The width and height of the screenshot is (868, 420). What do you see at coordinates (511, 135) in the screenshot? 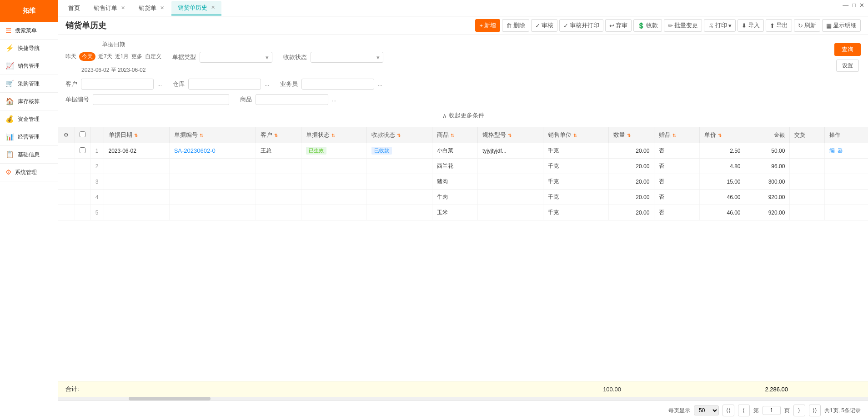
I see `th-spec: 规格型号 ⇅` at bounding box center [511, 135].